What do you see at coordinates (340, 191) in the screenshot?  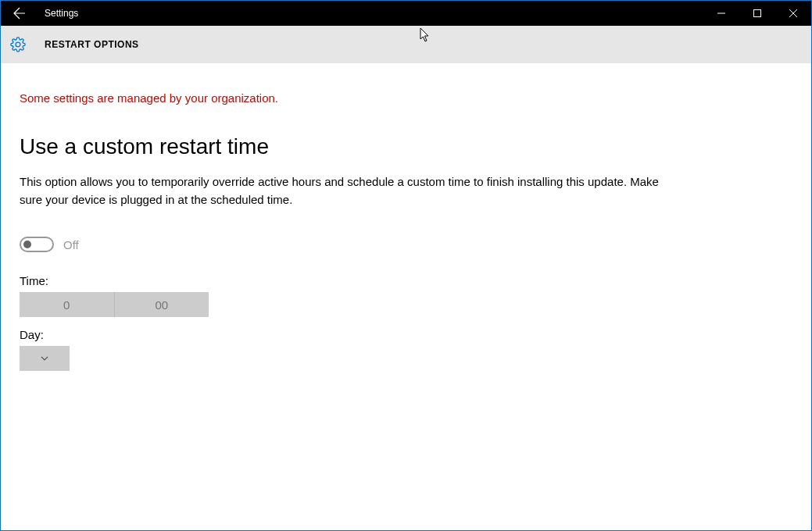 I see `section-description: This option allows you to temporarily ov…` at bounding box center [340, 191].